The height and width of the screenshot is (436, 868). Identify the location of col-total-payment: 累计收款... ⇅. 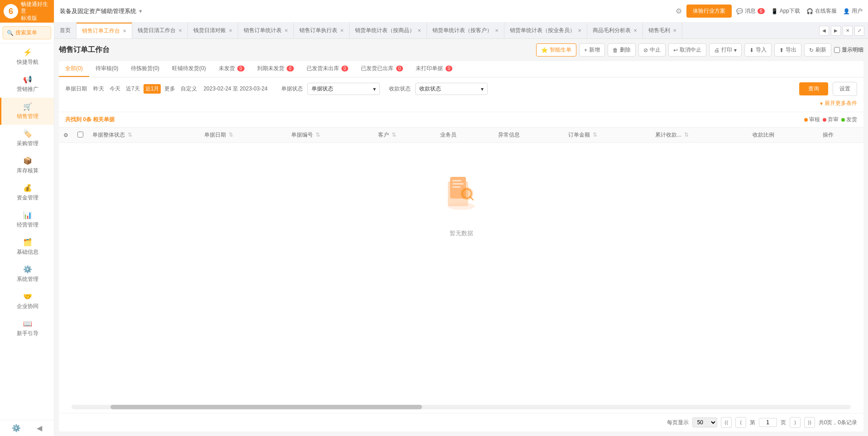
(699, 135).